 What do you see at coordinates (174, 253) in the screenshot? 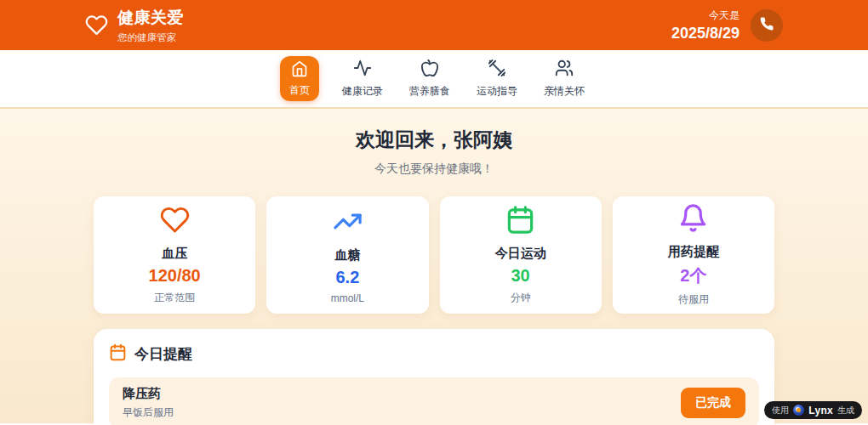
I see `stat-label: 血压` at bounding box center [174, 253].